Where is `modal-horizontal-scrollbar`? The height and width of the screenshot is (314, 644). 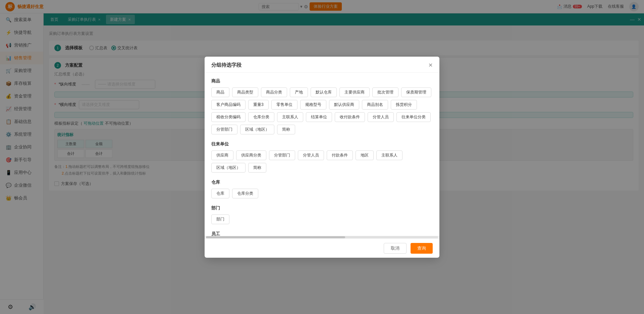
modal-horizontal-scrollbar is located at coordinates (322, 237).